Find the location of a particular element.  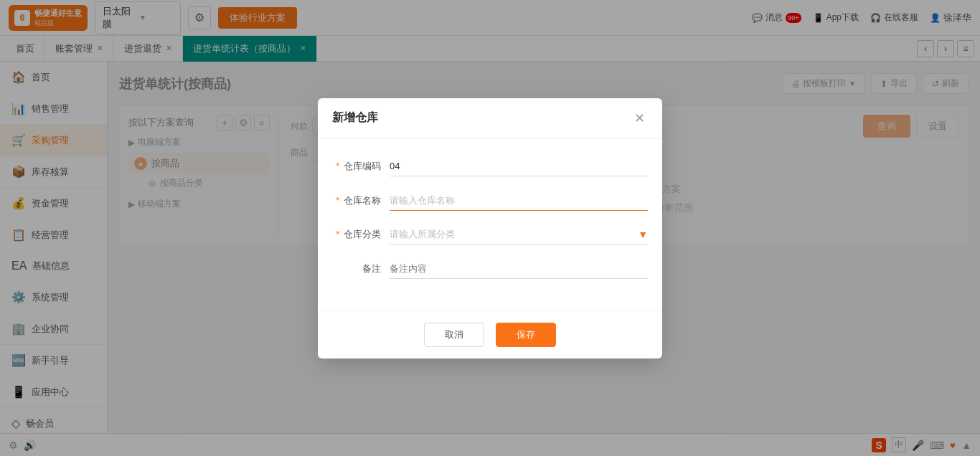

save-button: 保存 is located at coordinates (526, 335).